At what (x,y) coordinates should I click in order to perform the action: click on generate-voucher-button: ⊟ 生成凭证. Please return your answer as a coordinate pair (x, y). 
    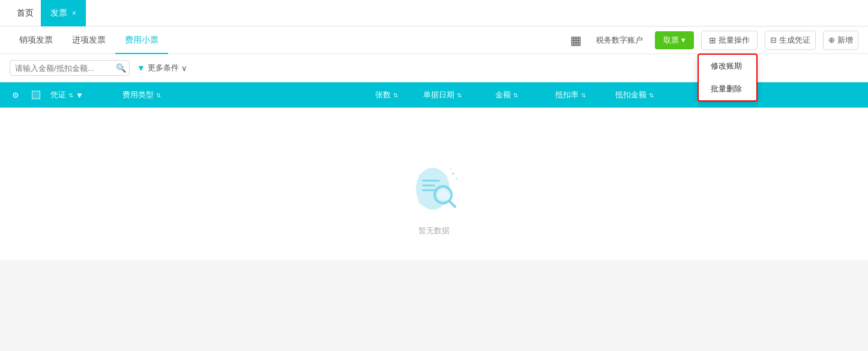
    Looking at the image, I should click on (790, 40).